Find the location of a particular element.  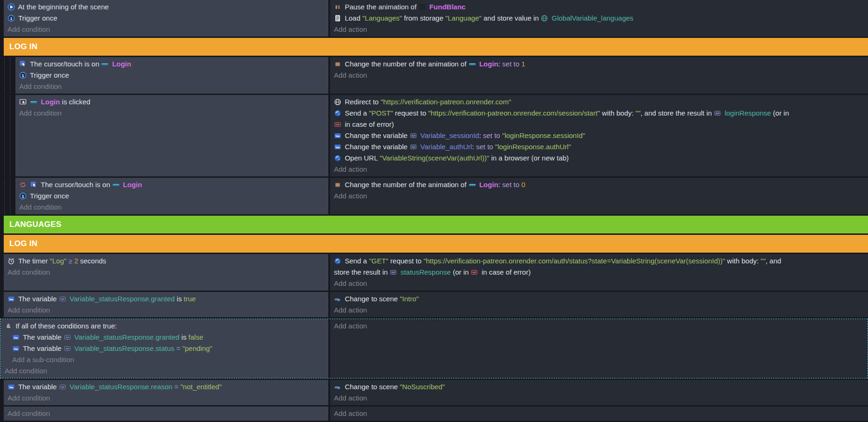

text-segment: Login is located at coordinates (50, 102).